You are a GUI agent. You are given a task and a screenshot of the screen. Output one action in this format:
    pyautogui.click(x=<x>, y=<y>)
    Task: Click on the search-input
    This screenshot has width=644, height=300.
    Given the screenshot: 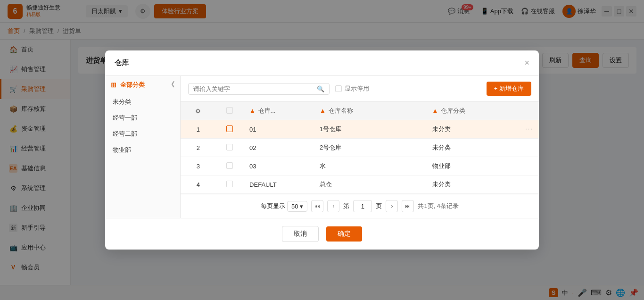 What is the action you would take?
    pyautogui.click(x=255, y=89)
    